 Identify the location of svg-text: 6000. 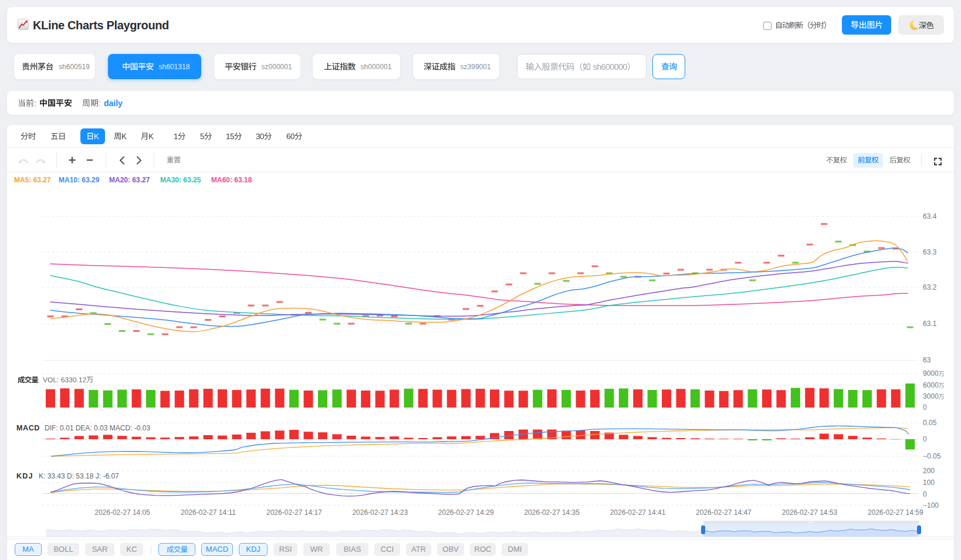
(930, 385).